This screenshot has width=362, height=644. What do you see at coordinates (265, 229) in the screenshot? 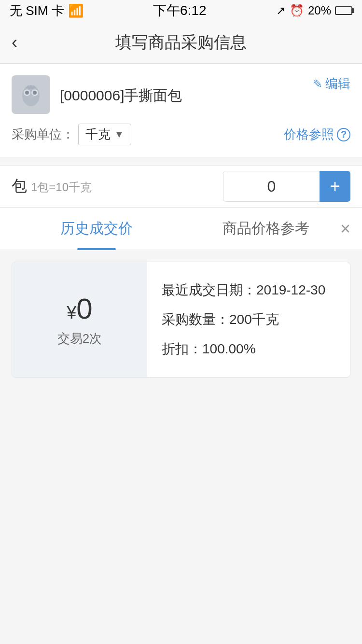
I see `tab-product-price-ref: 商品价格参考` at bounding box center [265, 229].